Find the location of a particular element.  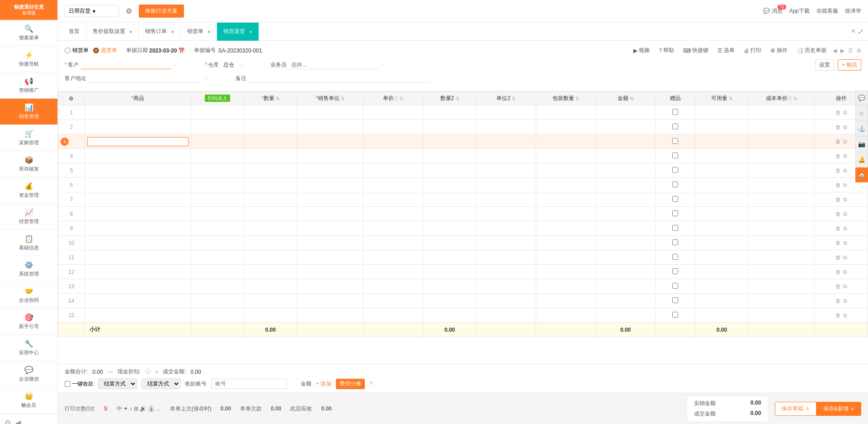

sidebar-item-apps: 🔧 应用中心 is located at coordinates (29, 348).